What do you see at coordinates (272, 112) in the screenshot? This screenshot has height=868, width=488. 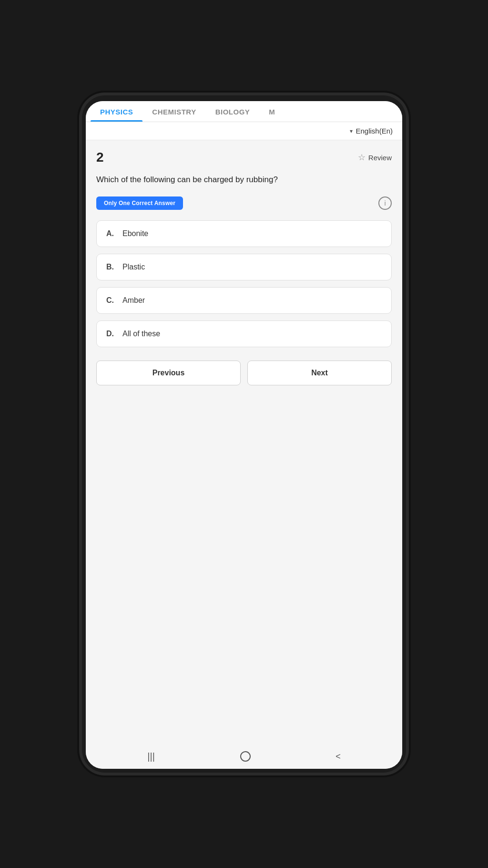 I see `tab-m: M` at bounding box center [272, 112].